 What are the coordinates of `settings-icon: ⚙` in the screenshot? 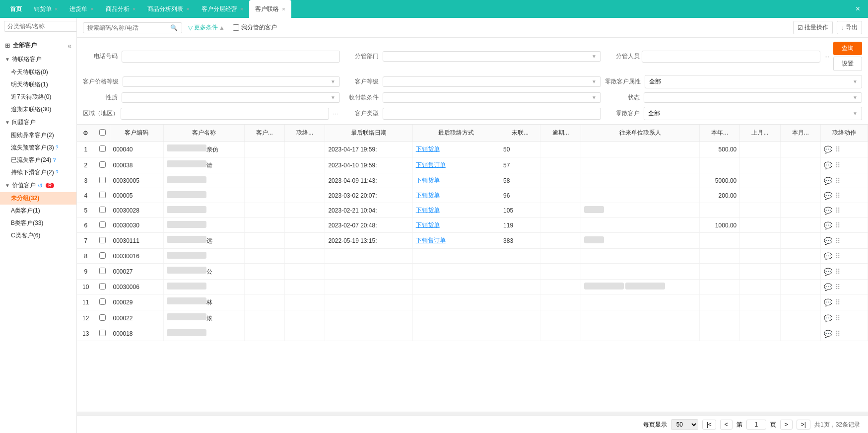 It's located at (85, 133).